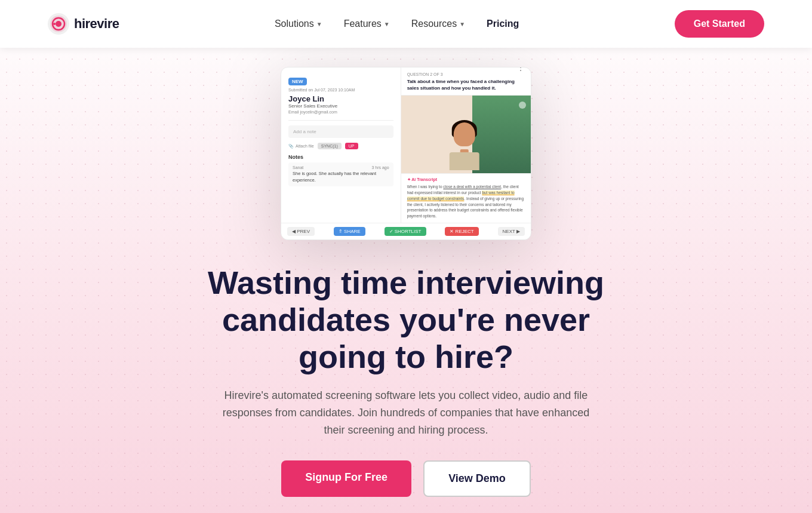 Image resolution: width=812 pixels, height=513 pixels. What do you see at coordinates (59, 24) in the screenshot?
I see `logo-icon` at bounding box center [59, 24].